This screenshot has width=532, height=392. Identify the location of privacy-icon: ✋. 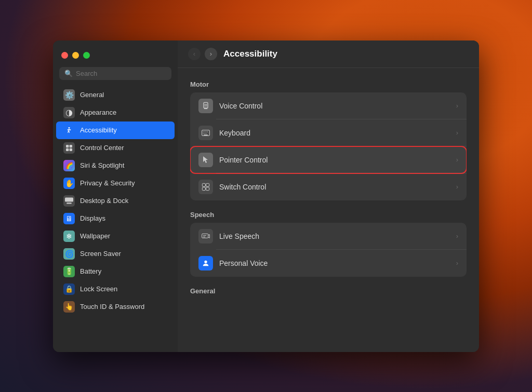
(69, 183).